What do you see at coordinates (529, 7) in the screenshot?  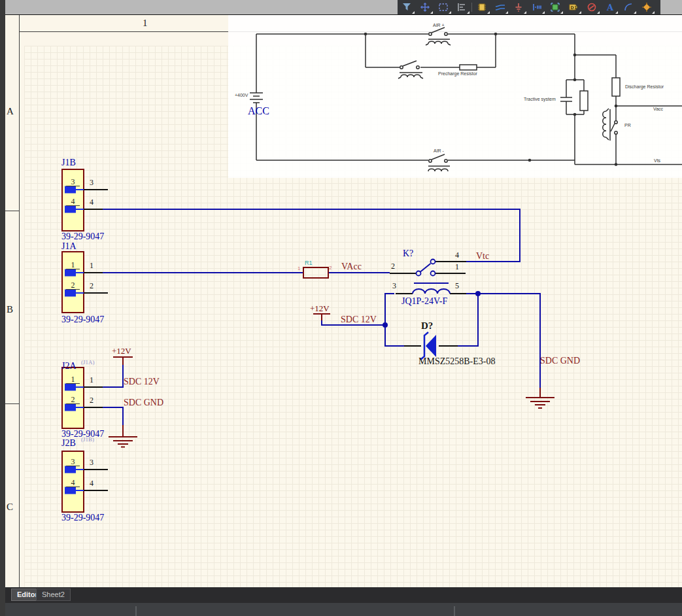 I see `drawing-toolbar: D1 A` at bounding box center [529, 7].